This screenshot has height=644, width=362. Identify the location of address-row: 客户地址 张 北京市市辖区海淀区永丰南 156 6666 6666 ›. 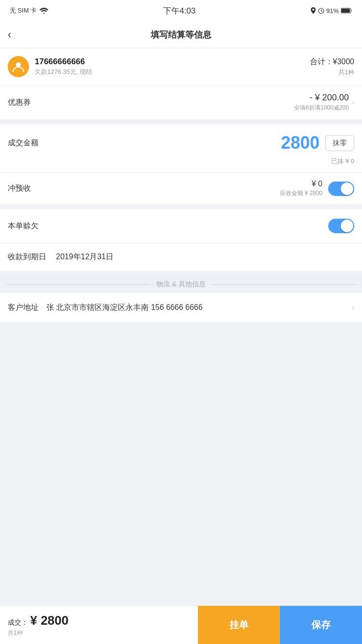
(181, 308).